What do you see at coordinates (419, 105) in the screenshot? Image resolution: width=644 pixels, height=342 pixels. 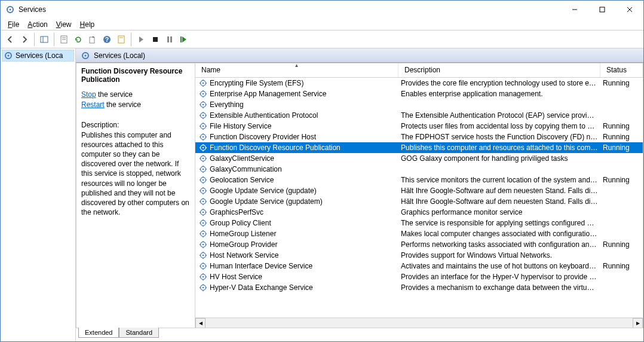 I see `service-row: Everything` at bounding box center [419, 105].